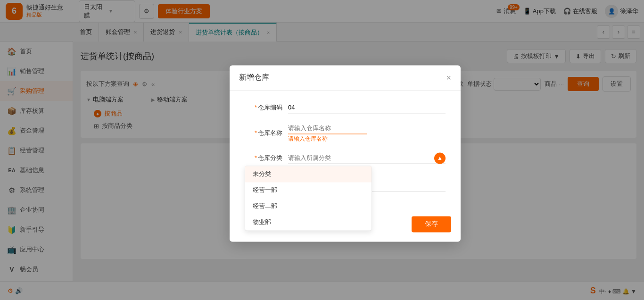 The width and height of the screenshot is (644, 300). What do you see at coordinates (264, 133) in the screenshot?
I see `name-label: *仓库名称` at bounding box center [264, 133].